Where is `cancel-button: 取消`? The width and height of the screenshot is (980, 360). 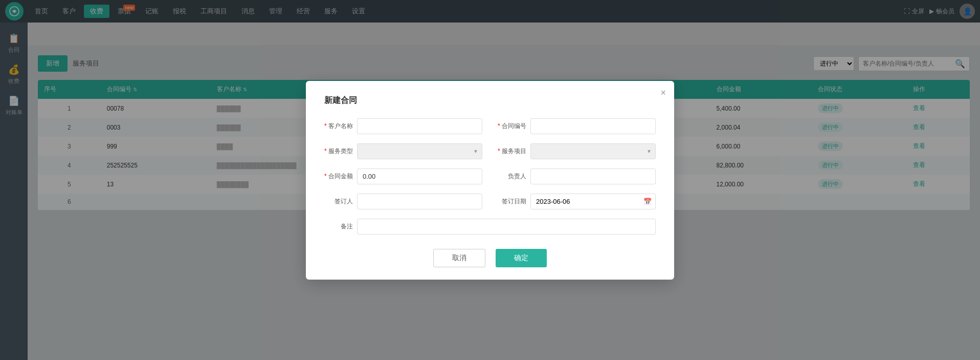 cancel-button: 取消 is located at coordinates (459, 258).